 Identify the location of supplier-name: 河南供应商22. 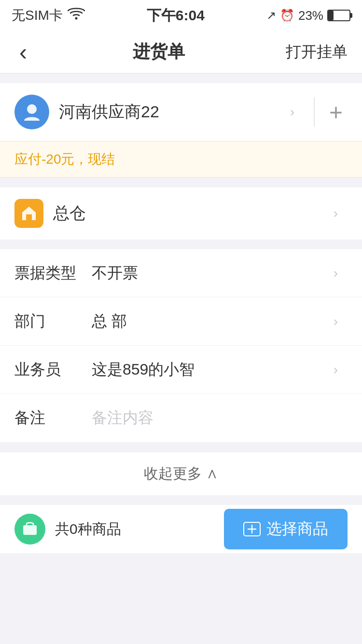
(175, 112).